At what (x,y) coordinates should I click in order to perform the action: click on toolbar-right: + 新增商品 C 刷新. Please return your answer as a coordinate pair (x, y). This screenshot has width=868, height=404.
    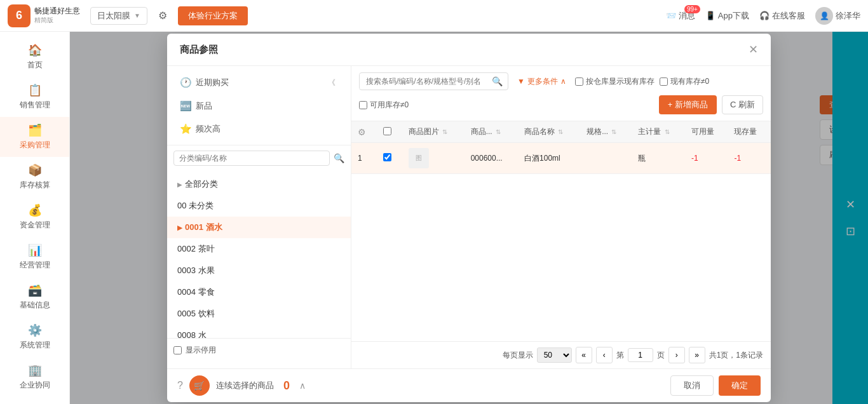
    Looking at the image, I should click on (711, 105).